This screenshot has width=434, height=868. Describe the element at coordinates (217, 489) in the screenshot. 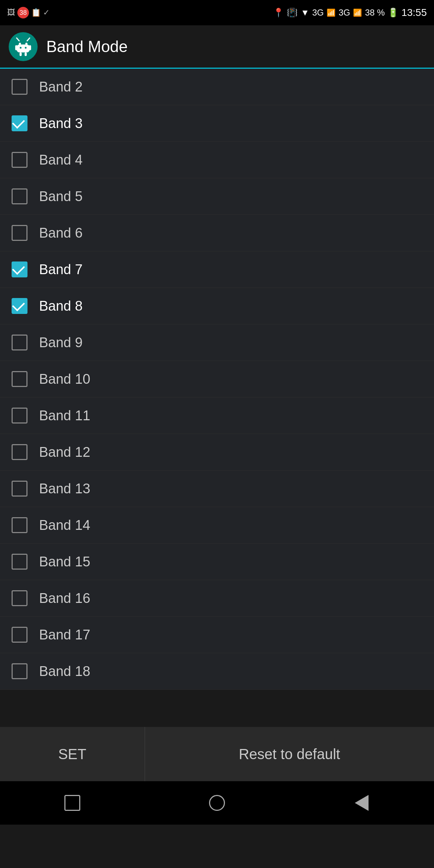

I see `band-item-13: Band 13` at that location.